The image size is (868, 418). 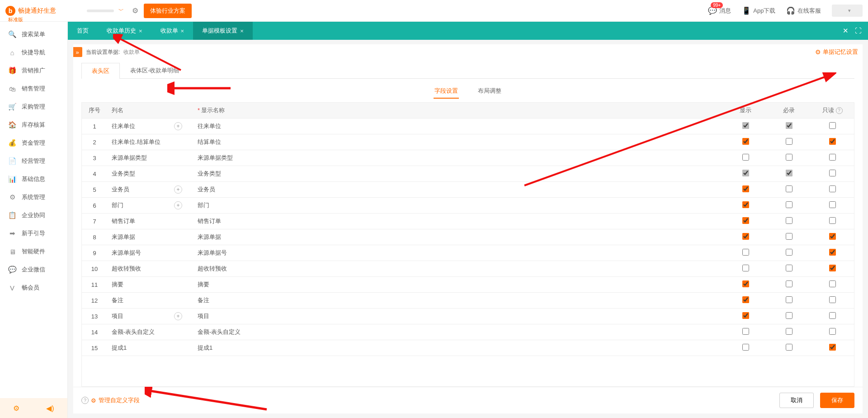 I want to click on messages-link: 99+ 💬 消息, so click(x=720, y=11).